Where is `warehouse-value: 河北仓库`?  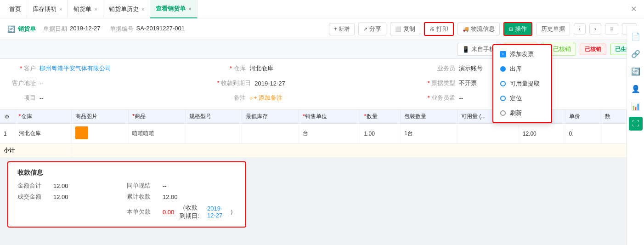 warehouse-value: 河北仓库 is located at coordinates (338, 68).